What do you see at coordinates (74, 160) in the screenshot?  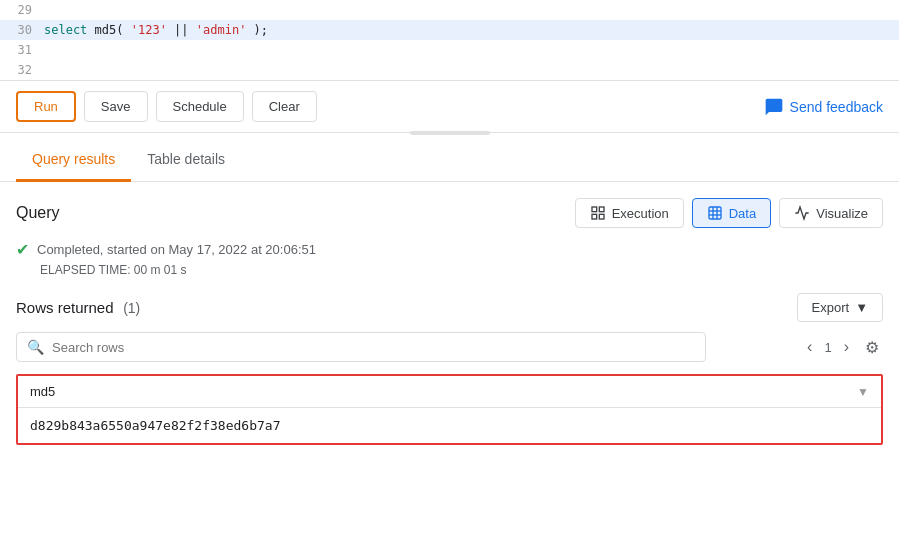 I see `tab-query-results: Query results` at bounding box center [74, 160].